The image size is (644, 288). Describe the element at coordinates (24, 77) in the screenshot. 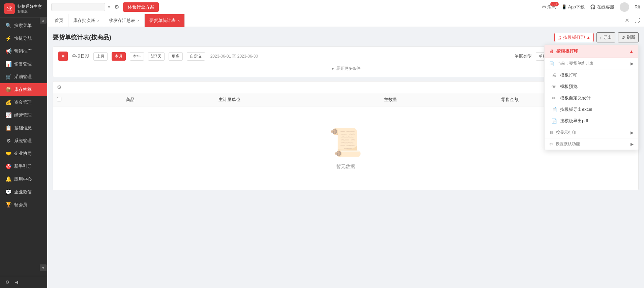

I see `sidebar-item-purchase: 🛒采购管理` at that location.